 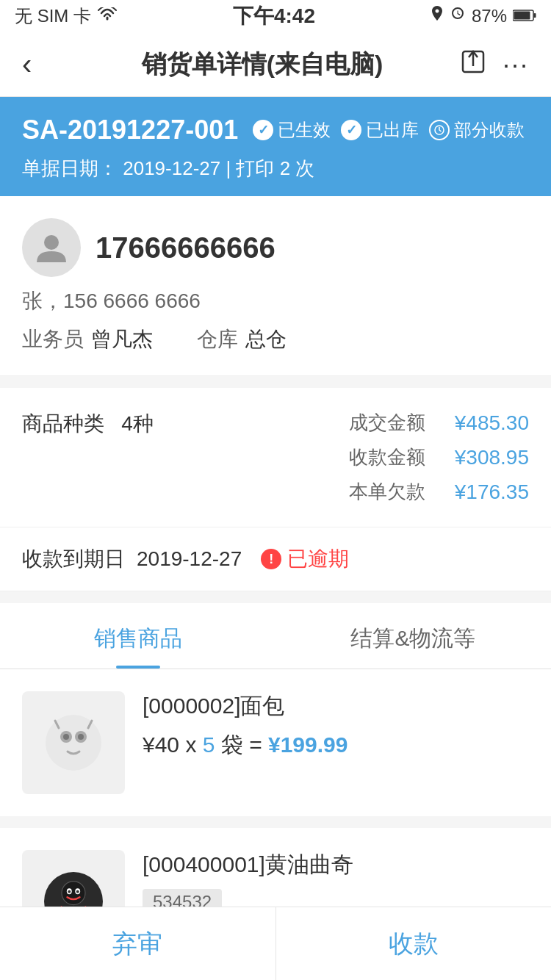 I want to click on wifi-icon, so click(x=107, y=16).